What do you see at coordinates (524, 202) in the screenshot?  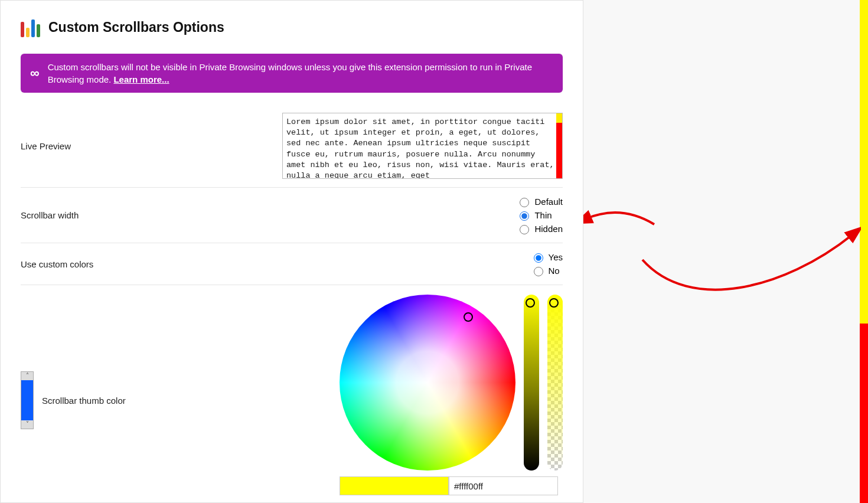 I see `width-radio-default` at bounding box center [524, 202].